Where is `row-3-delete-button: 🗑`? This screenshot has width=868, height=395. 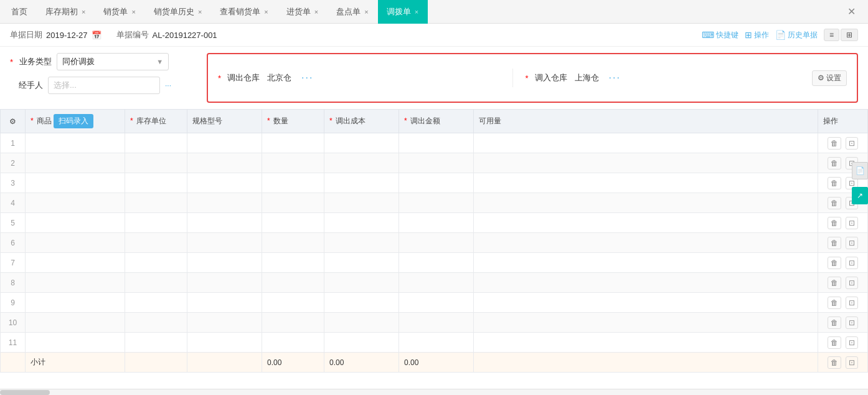 row-3-delete-button: 🗑 is located at coordinates (834, 183).